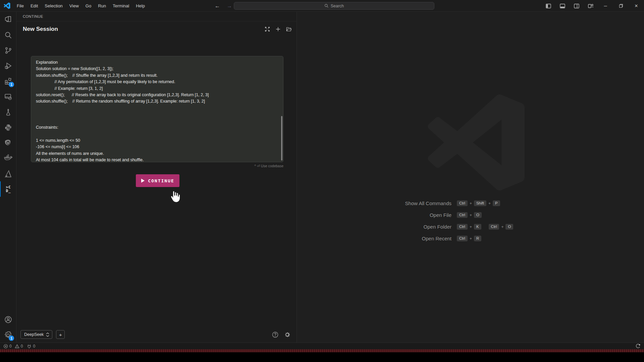 The height and width of the screenshot is (362, 644). What do you see at coordinates (8, 97) in the screenshot?
I see `remote-explorer-icon` at bounding box center [8, 97].